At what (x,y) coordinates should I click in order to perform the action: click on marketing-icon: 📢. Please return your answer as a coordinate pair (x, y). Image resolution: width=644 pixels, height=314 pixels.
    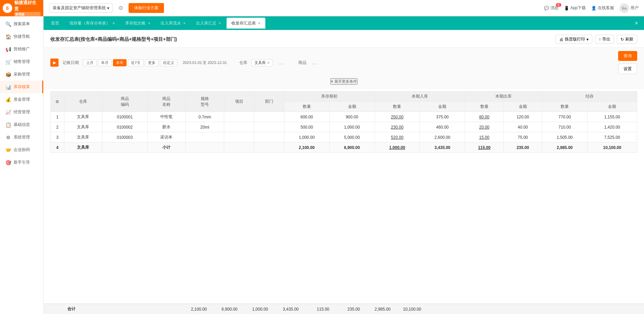
    Looking at the image, I should click on (8, 49).